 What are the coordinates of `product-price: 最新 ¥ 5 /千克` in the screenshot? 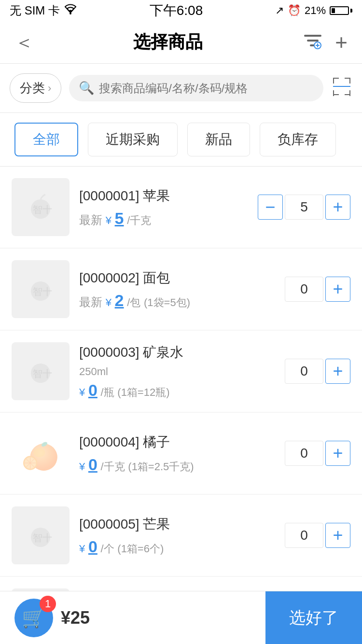 It's located at (164, 218).